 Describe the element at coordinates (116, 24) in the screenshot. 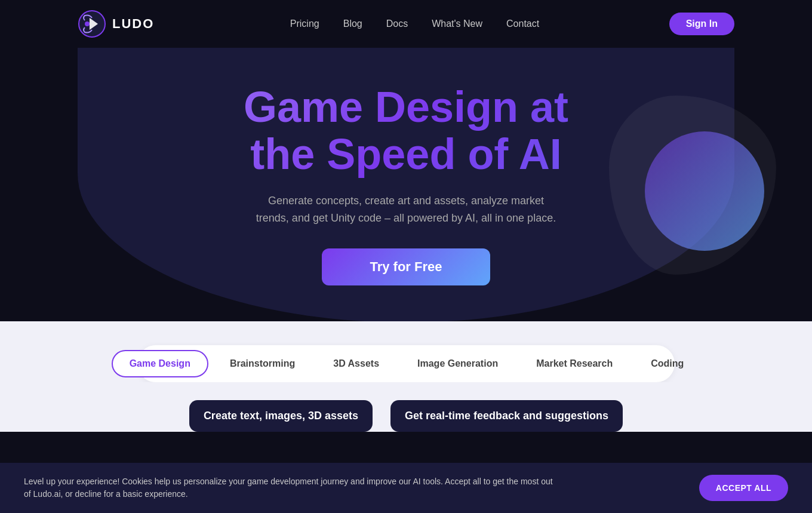

I see `logo: LUDO` at that location.